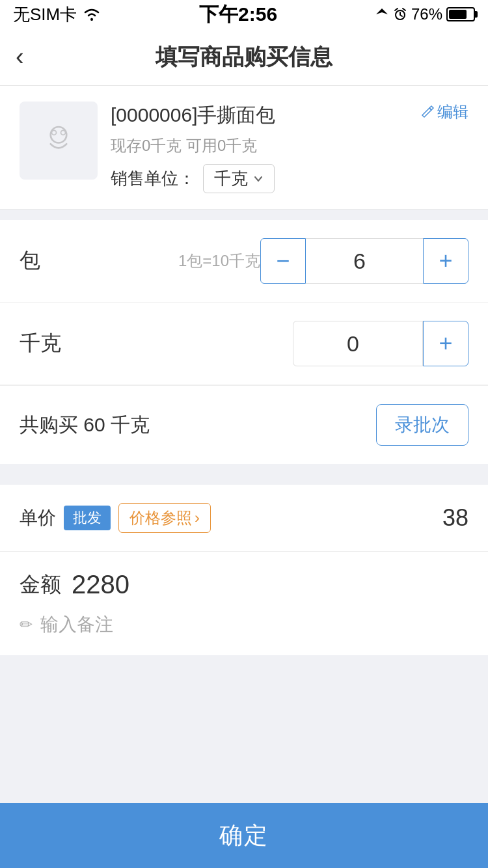  Describe the element at coordinates (92, 14) in the screenshot. I see `wifi-icon` at that location.